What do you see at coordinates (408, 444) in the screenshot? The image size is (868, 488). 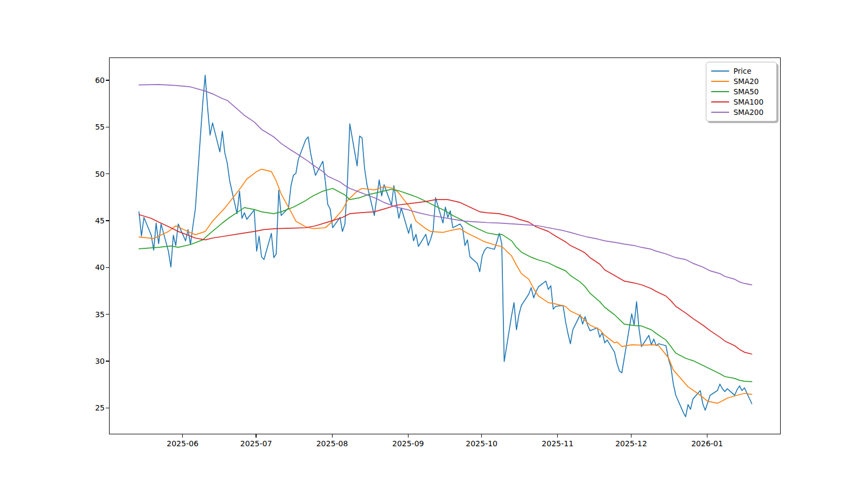 I see `x-tick-label: 2025-09` at bounding box center [408, 444].